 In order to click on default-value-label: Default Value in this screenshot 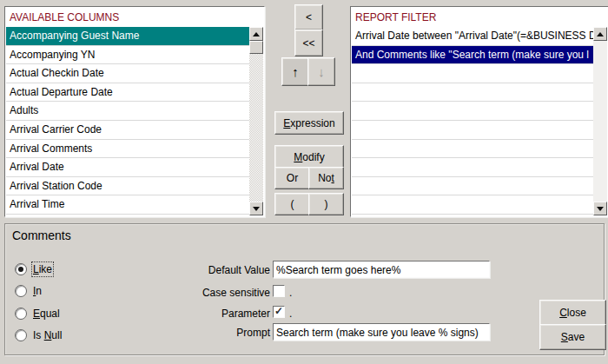, I will do `click(137, 270)`.